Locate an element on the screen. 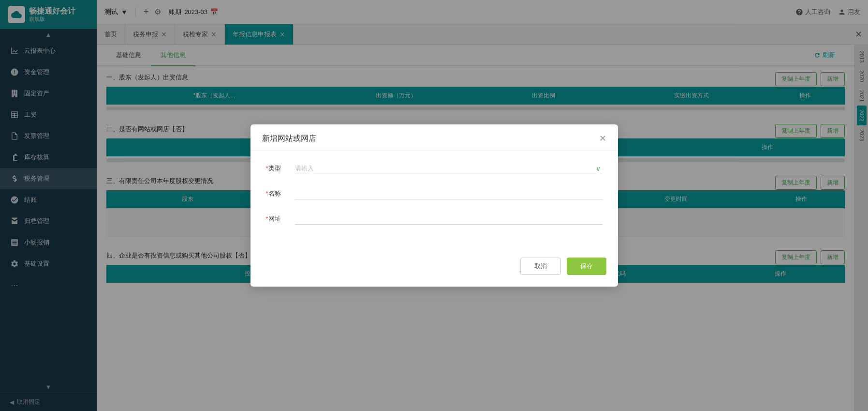  dialog-header: 新增网站或网店 ✕ is located at coordinates (434, 137).